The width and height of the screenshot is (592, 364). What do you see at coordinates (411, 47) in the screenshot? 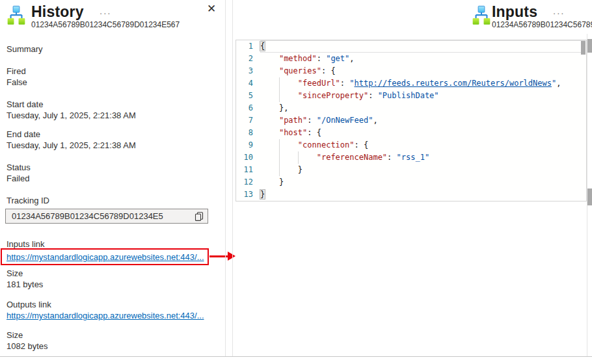
I see `code-line-1: 1{` at bounding box center [411, 47].